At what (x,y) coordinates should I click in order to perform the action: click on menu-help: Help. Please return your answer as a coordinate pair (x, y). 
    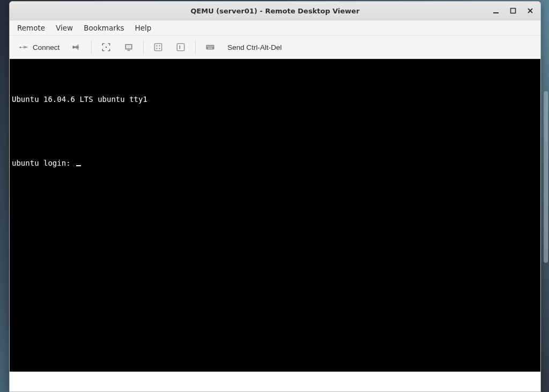
    Looking at the image, I should click on (144, 28).